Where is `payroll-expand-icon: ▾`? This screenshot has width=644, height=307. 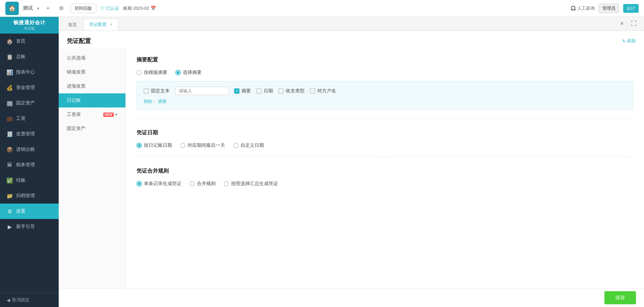
payroll-expand-icon: ▾ is located at coordinates (116, 115).